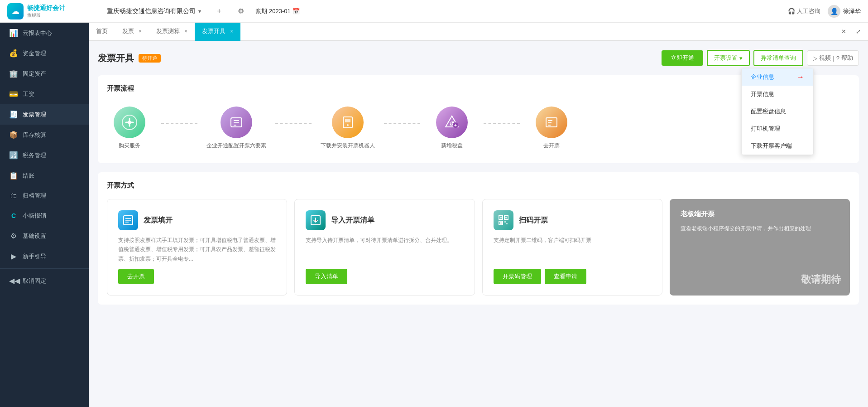 Image resolution: width=868 pixels, height=407 pixels. I want to click on page-actions: 立即开通 开票设置 ▾ 异常清单查询 ▷ 视频 | ?, so click(760, 58).